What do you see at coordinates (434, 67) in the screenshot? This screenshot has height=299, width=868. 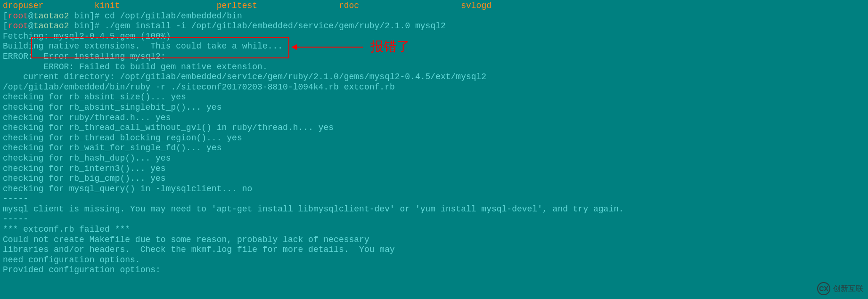 I see `error-line-2: ERROR: Failed to build gem native extens…` at bounding box center [434, 67].